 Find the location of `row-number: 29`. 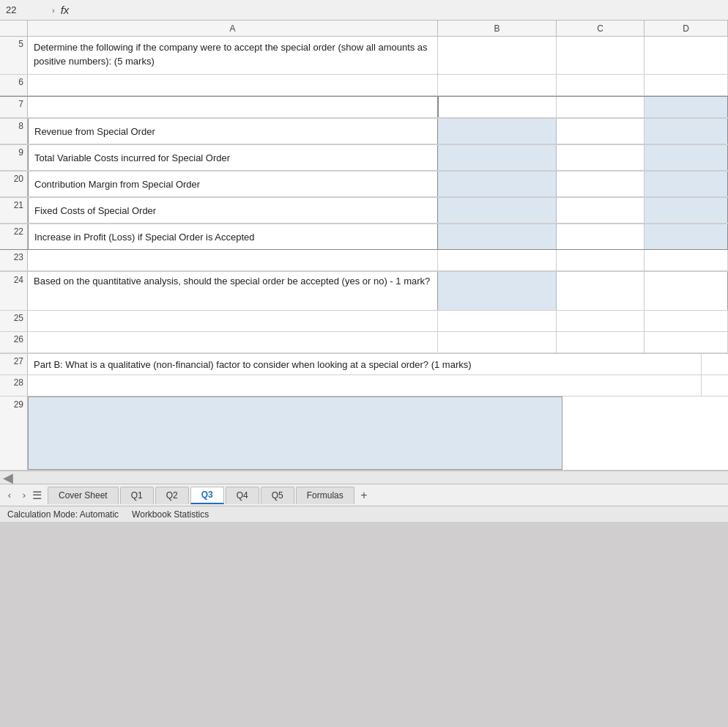

row-number: 29 is located at coordinates (14, 433).